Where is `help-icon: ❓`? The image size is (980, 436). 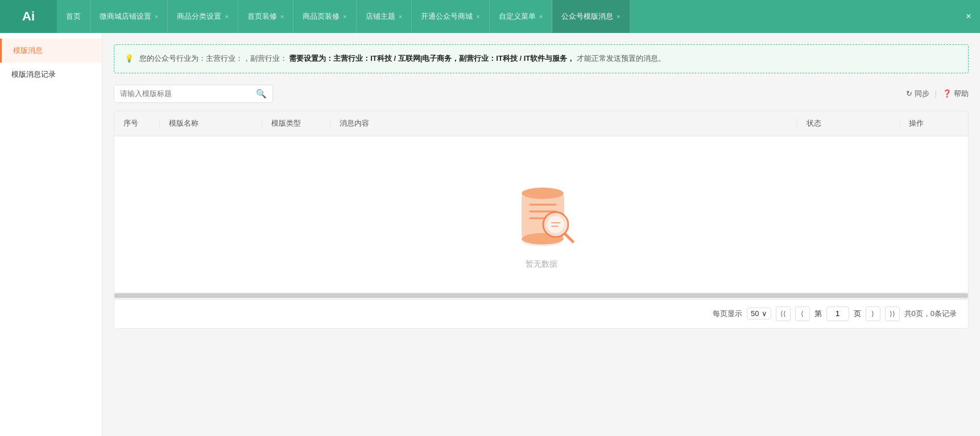 help-icon: ❓ is located at coordinates (947, 93).